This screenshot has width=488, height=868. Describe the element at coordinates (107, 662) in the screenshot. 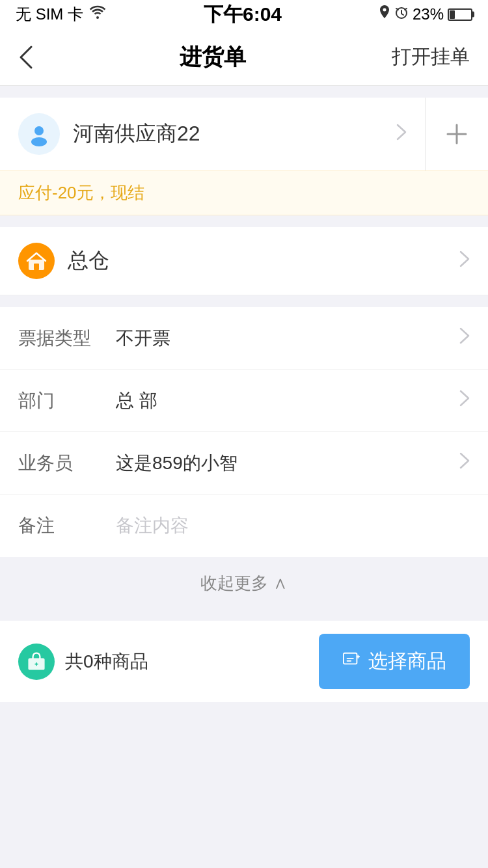

I see `goods-count-text: 共0种商品` at that location.